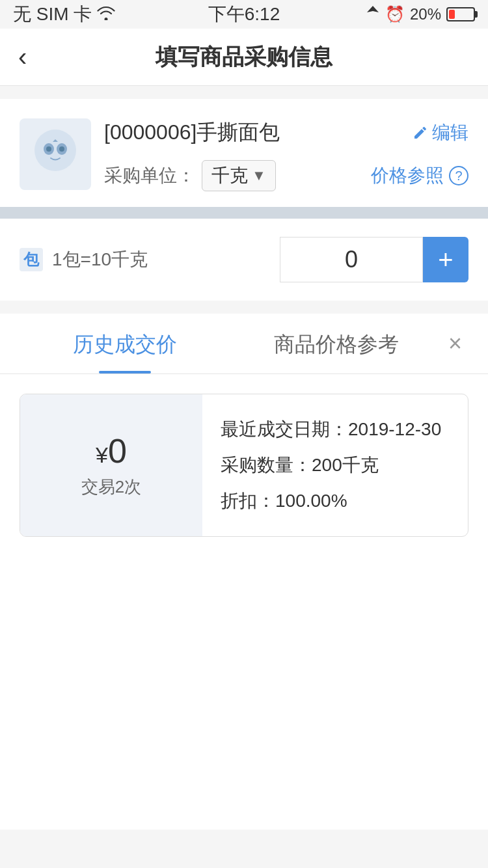 The height and width of the screenshot is (868, 488). Describe the element at coordinates (248, 501) in the screenshot. I see `discount-label: 折扣：` at that location.